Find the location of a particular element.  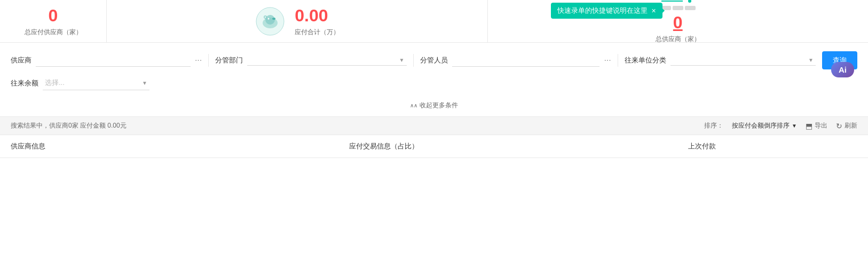

ai-button-area: Ai is located at coordinates (842, 69).